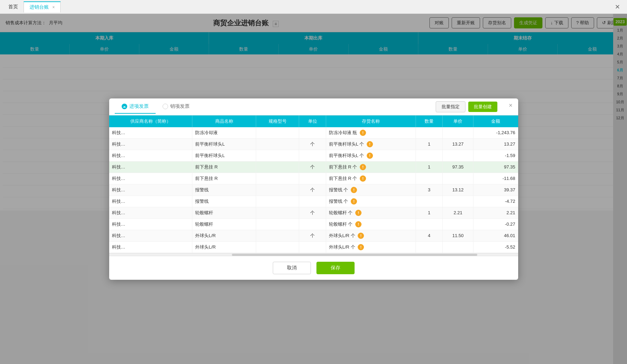  What do you see at coordinates (53, 7) in the screenshot?
I see `tab-close-icon: ×` at bounding box center [53, 7].